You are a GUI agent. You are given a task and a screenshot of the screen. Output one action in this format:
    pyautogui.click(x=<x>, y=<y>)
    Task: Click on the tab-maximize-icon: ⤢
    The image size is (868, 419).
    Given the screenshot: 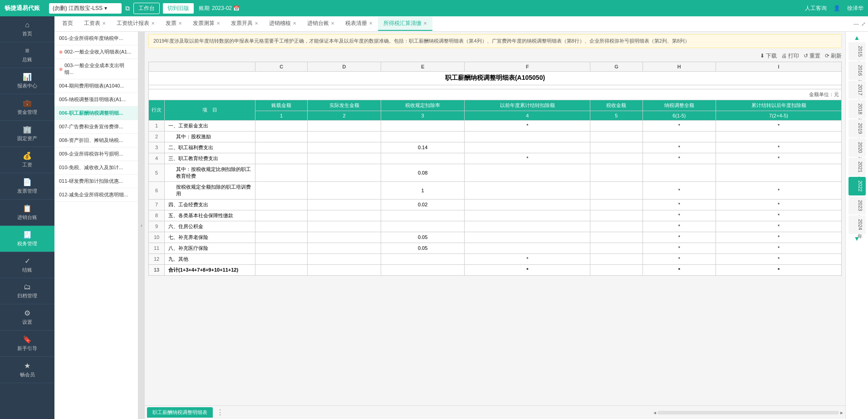 What is the action you would take?
    pyautogui.click(x=863, y=24)
    